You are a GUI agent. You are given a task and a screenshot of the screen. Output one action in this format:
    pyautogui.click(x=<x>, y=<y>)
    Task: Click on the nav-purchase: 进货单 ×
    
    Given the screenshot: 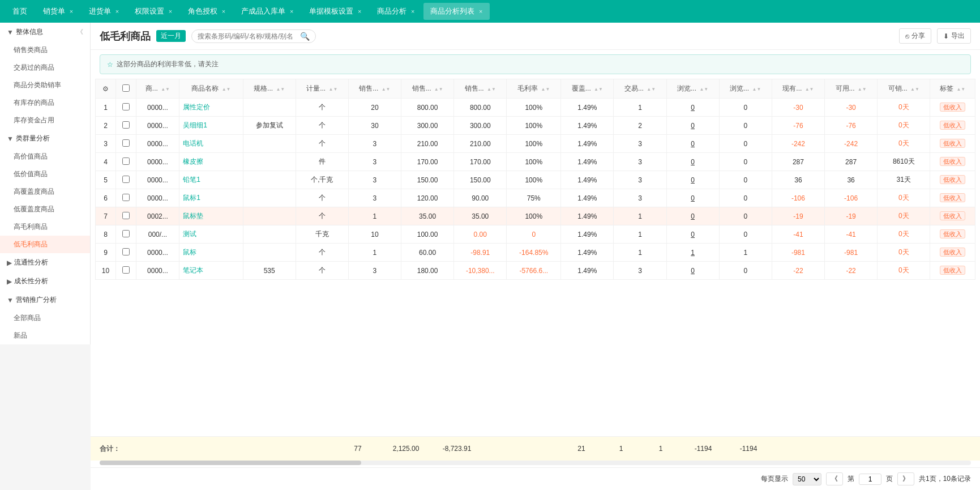 What is the action you would take?
    pyautogui.click(x=104, y=11)
    